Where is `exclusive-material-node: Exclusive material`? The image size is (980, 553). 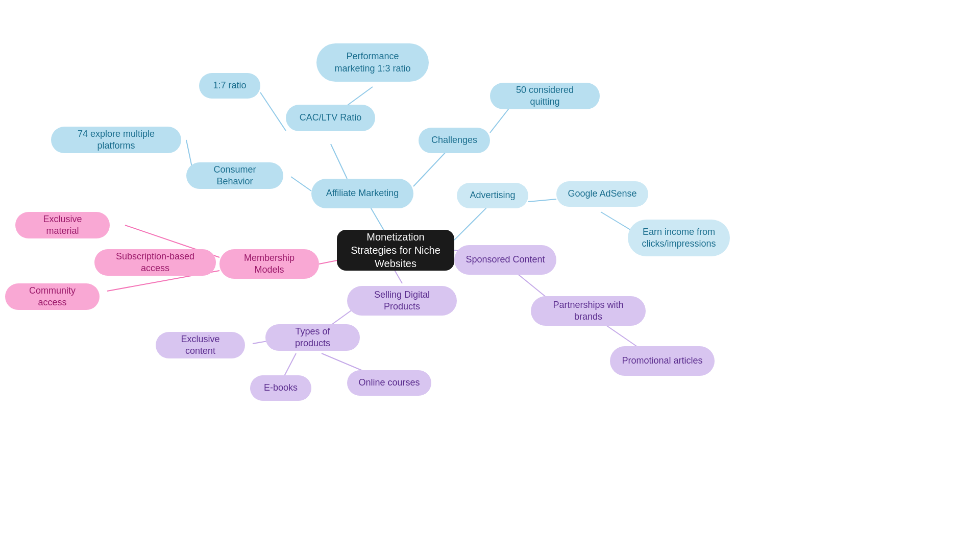 exclusive-material-node: Exclusive material is located at coordinates (62, 225).